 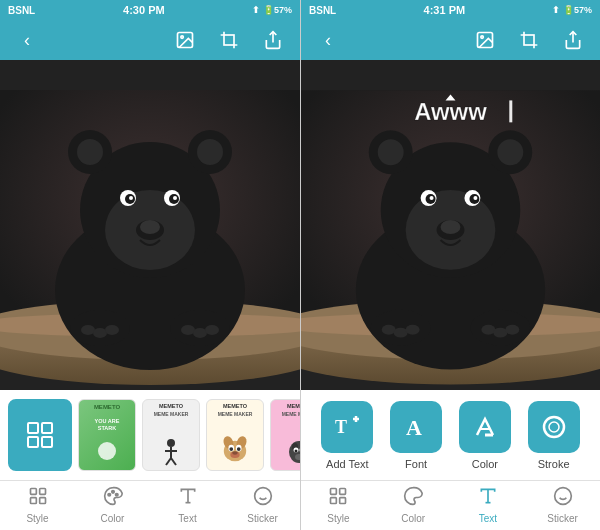 I want to click on nav-sticker-right: Sticker, so click(x=562, y=505).